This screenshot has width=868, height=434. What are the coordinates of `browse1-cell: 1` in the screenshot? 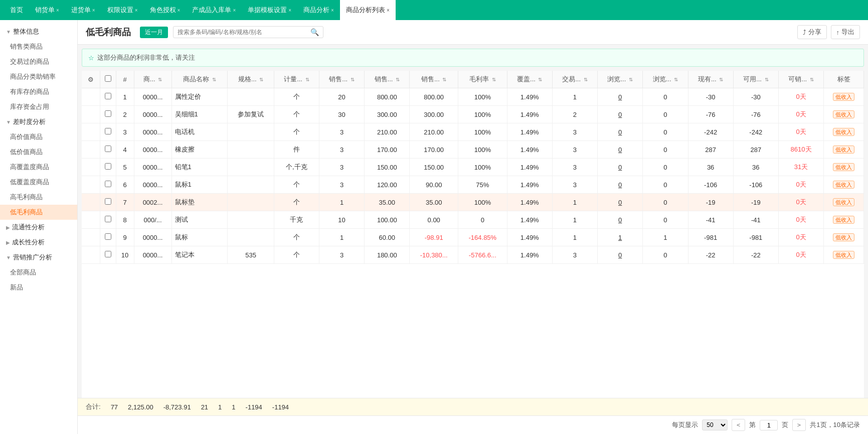 It's located at (620, 238).